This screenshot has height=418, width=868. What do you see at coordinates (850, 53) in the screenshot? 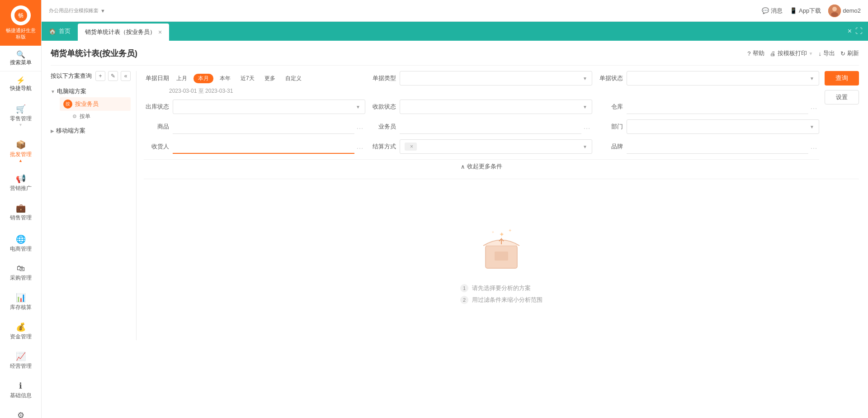
I see `refresh-btn: ↻ 刷新` at bounding box center [850, 53].